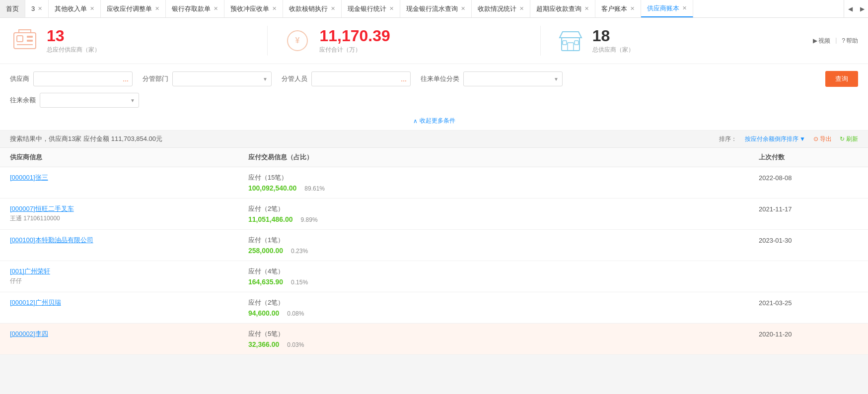  Describe the element at coordinates (808, 178) in the screenshot. I see `last-pay-data-1: 2022-08-08` at that location.